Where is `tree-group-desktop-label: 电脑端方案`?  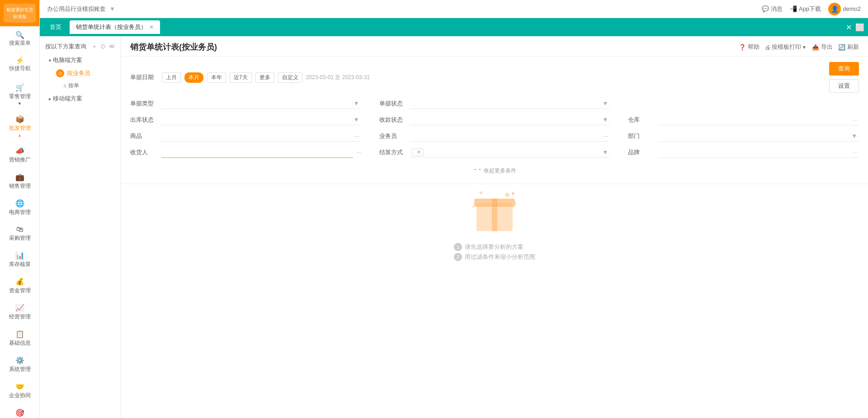 tree-group-desktop-label: 电脑端方案 is located at coordinates (68, 60).